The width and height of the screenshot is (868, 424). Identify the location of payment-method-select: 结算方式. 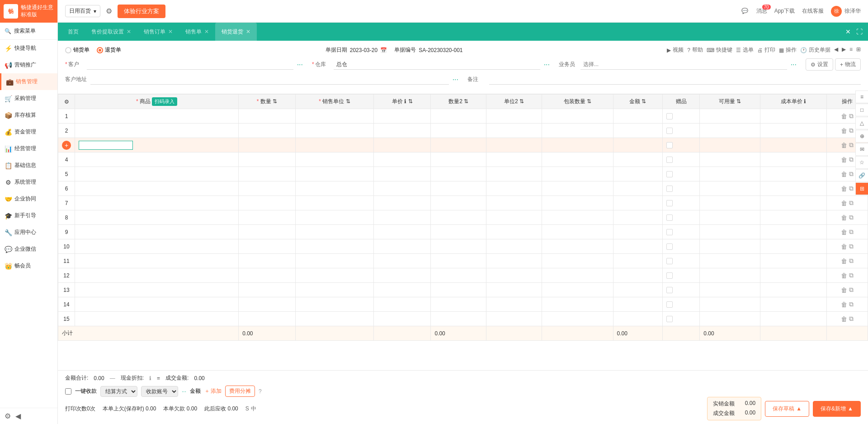
(119, 391).